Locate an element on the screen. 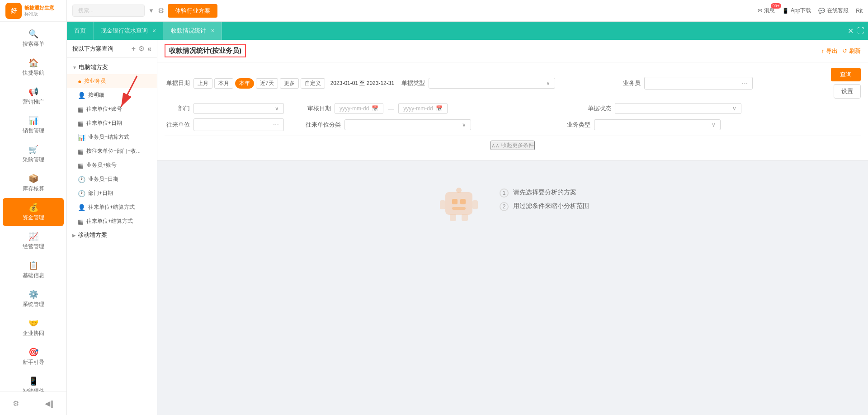 This screenshot has width=868, height=415. tree-item-salesperson-date: 🕐 业务员+日期 is located at coordinates (112, 179).